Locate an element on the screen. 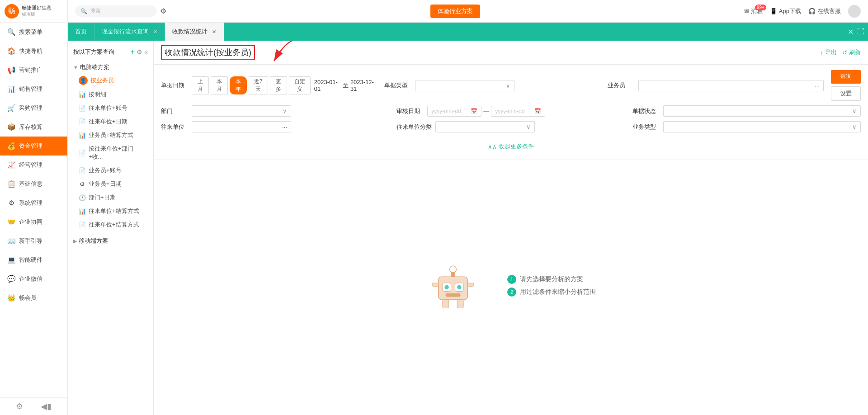  bill-status-select: ∨ is located at coordinates (762, 111).